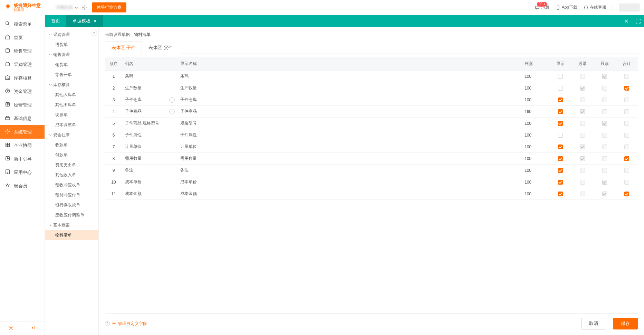  I want to click on cell-col-name: 需用数量, so click(150, 159).